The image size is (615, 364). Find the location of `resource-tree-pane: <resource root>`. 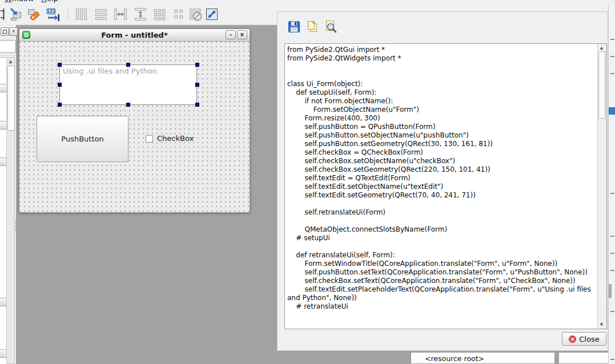

resource-tree-pane: <resource root> is located at coordinates (483, 358).